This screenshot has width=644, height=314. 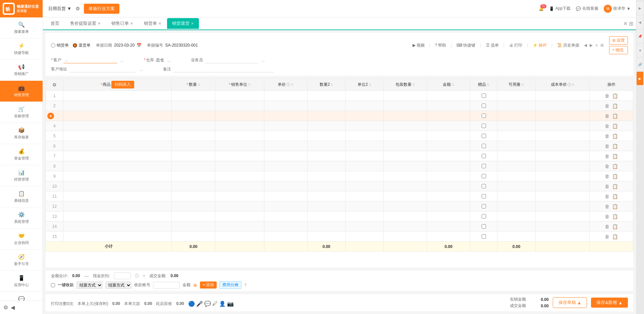 What do you see at coordinates (208, 304) in the screenshot?
I see `taskbar-icon-3: 💬` at bounding box center [208, 304].